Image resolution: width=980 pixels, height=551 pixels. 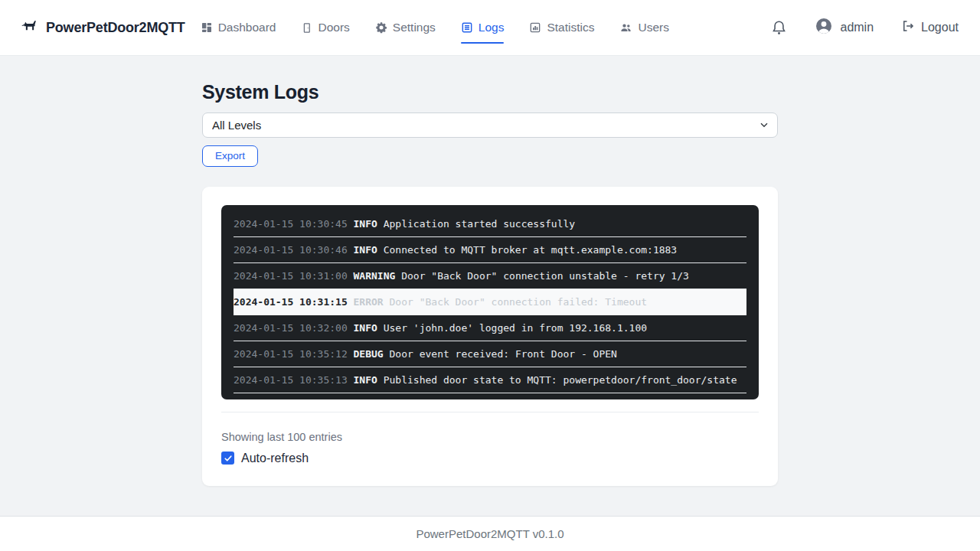 I want to click on log-timestamp: 2024-01-15 10:31:15, so click(x=291, y=302).